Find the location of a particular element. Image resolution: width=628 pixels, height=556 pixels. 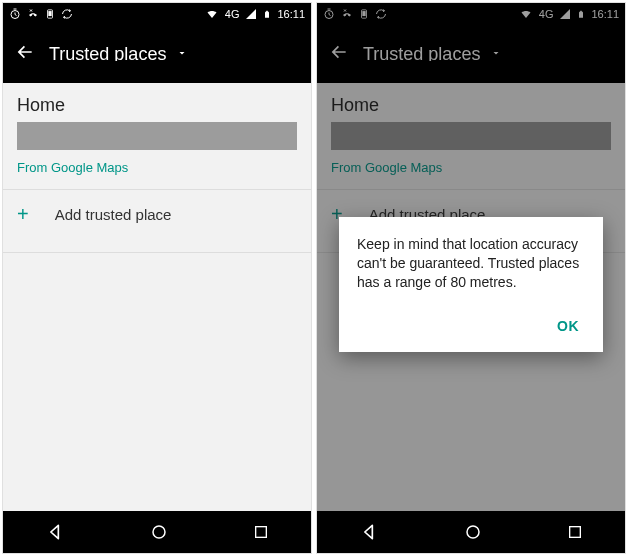

add-trusted-place-row: + Add trusted place is located at coordinates (157, 214).